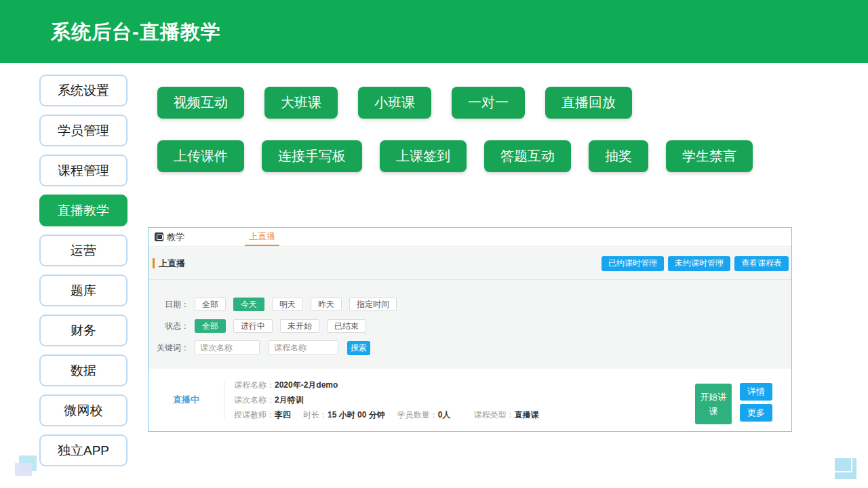 The width and height of the screenshot is (868, 488). What do you see at coordinates (83, 171) in the screenshot?
I see `sidebar-item-course-management: 课程管理` at bounding box center [83, 171].